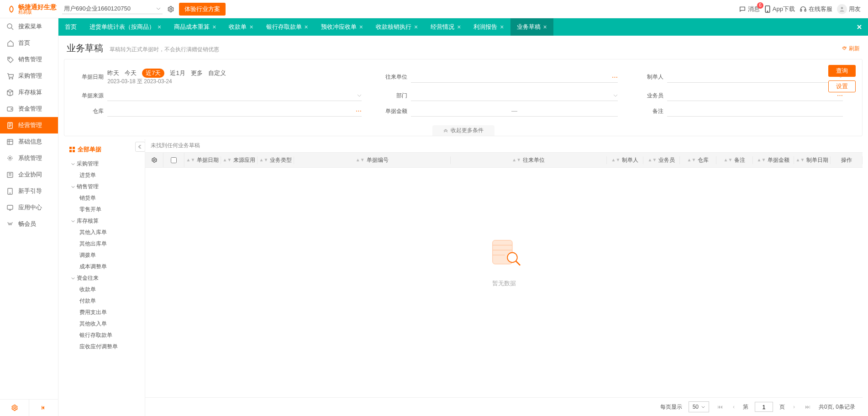  Describe the element at coordinates (698, 160) in the screenshot. I see `column-header-7: ▲▼仓库` at that location.